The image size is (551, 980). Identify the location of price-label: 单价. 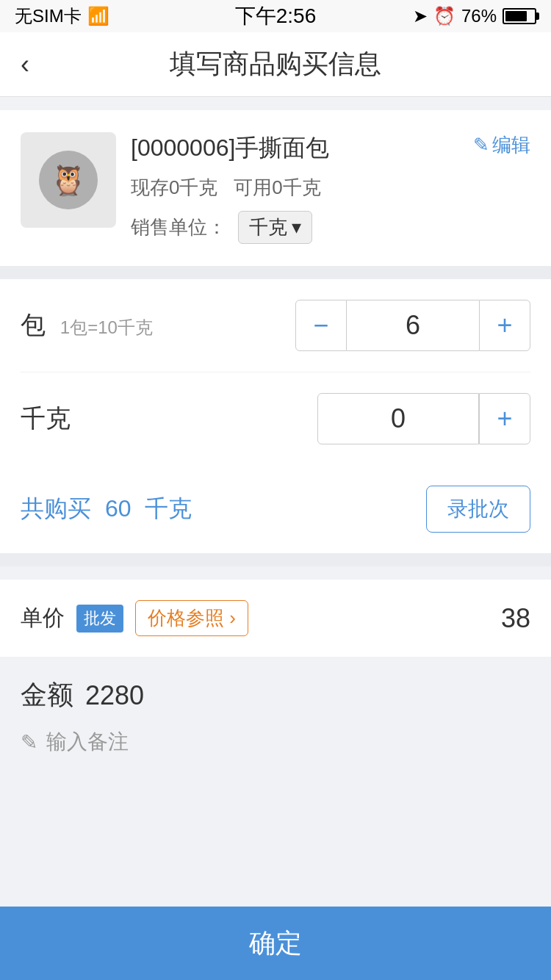
(43, 619).